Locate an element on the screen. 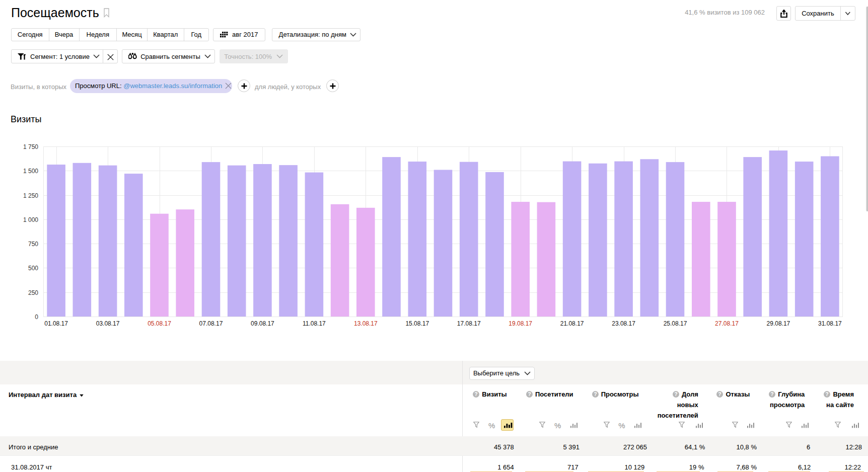 The image size is (868, 472). svg-text: 03.08.17 is located at coordinates (108, 324).